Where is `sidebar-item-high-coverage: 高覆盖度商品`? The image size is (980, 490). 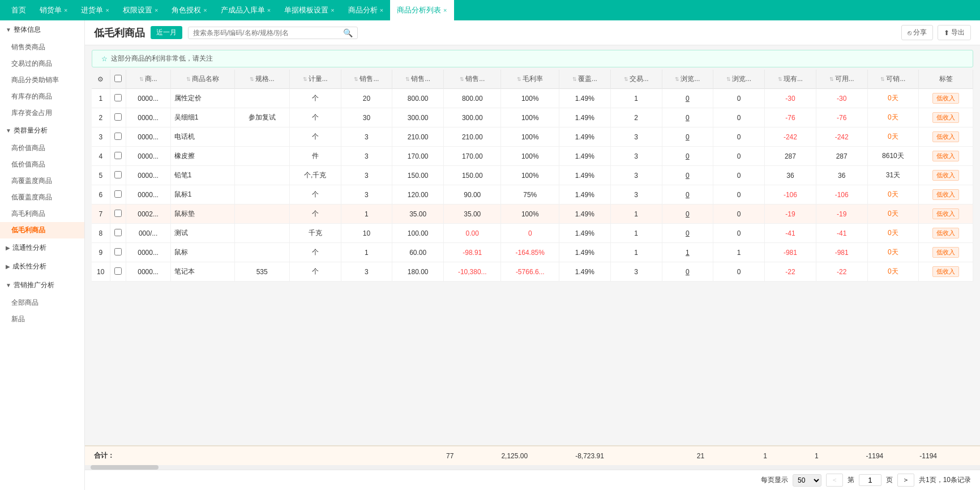 sidebar-item-high-coverage: 高覆盖度商品 is located at coordinates (42, 181).